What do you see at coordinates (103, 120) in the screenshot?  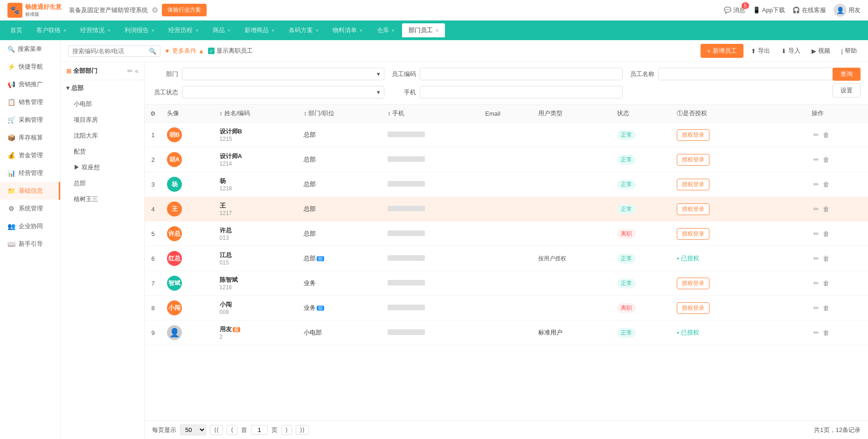 I see `dept-item-project: 项目库房` at bounding box center [103, 120].